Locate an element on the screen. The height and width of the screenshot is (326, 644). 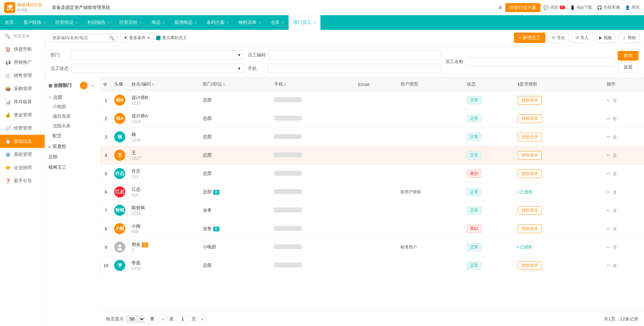
th-settings: ⚙ is located at coordinates (106, 85).